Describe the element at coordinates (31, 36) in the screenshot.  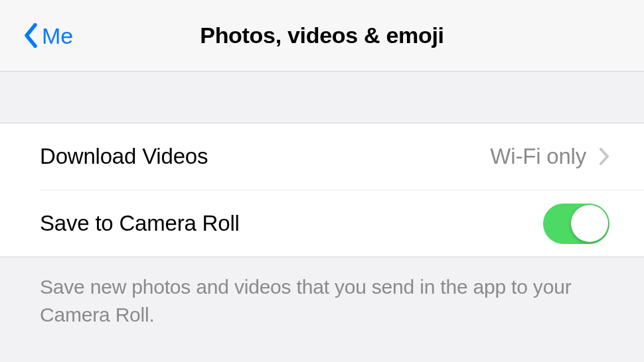
I see `chevron-left-icon` at that location.